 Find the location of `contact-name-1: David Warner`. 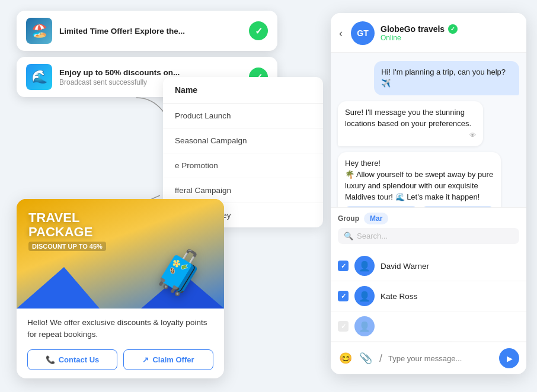

contact-name-1: David Warner is located at coordinates (405, 266).